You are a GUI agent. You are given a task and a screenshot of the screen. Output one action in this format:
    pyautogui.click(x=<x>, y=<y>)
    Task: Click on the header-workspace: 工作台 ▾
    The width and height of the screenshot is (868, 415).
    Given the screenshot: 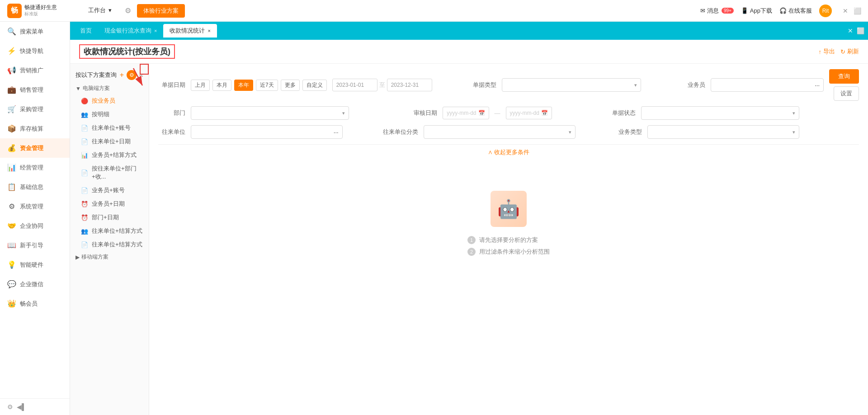 What is the action you would take?
    pyautogui.click(x=100, y=11)
    